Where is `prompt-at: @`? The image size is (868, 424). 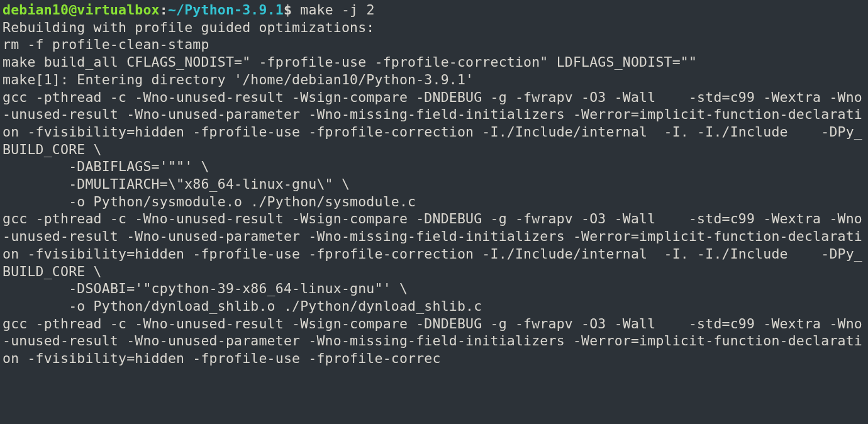 prompt-at: @ is located at coordinates (73, 10).